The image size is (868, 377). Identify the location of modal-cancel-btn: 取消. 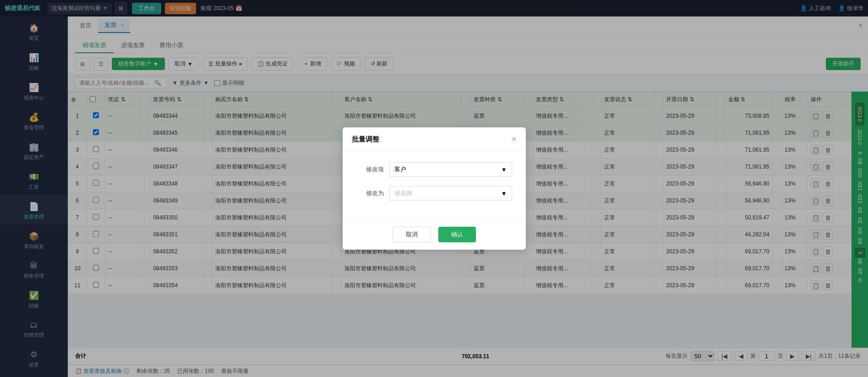
(412, 235).